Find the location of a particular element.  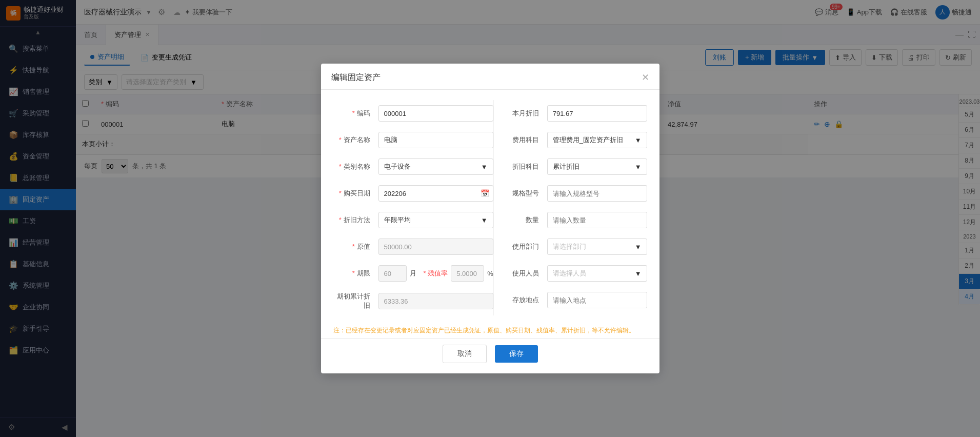

input-location is located at coordinates (597, 300).